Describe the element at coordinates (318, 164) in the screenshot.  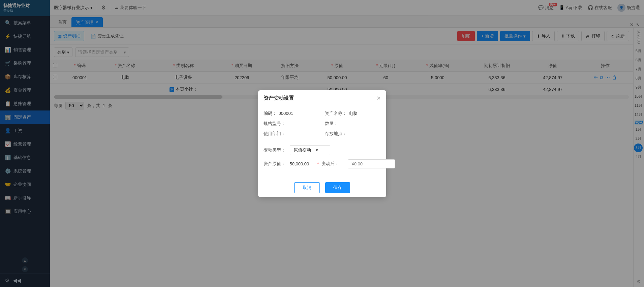
I see `after-change-required: *` at that location.